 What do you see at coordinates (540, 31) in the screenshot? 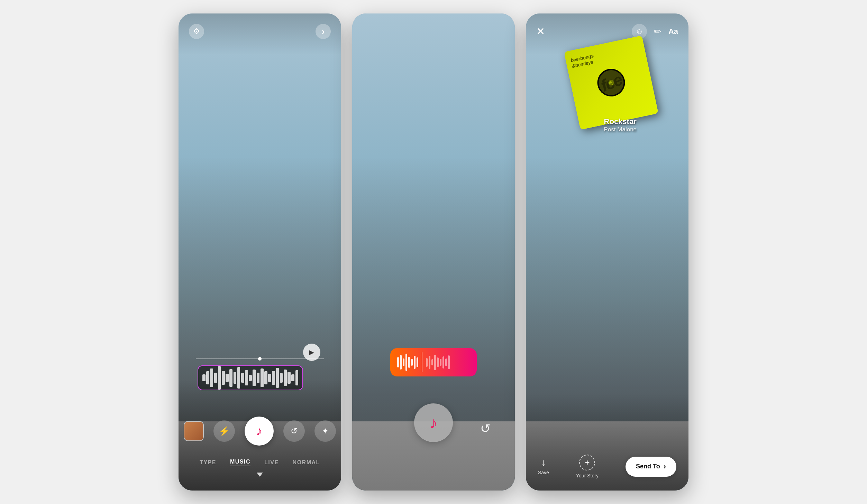
I see `close-button: ✕` at bounding box center [540, 31].